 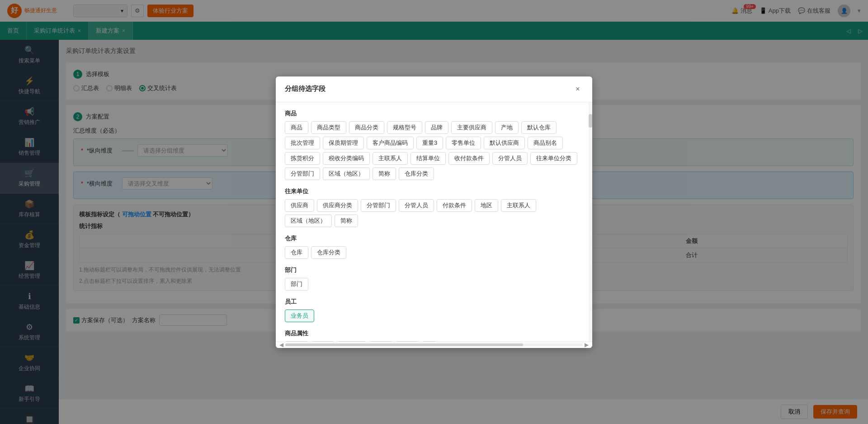 What do you see at coordinates (434, 345) in the screenshot?
I see `scroll-track` at bounding box center [434, 345].